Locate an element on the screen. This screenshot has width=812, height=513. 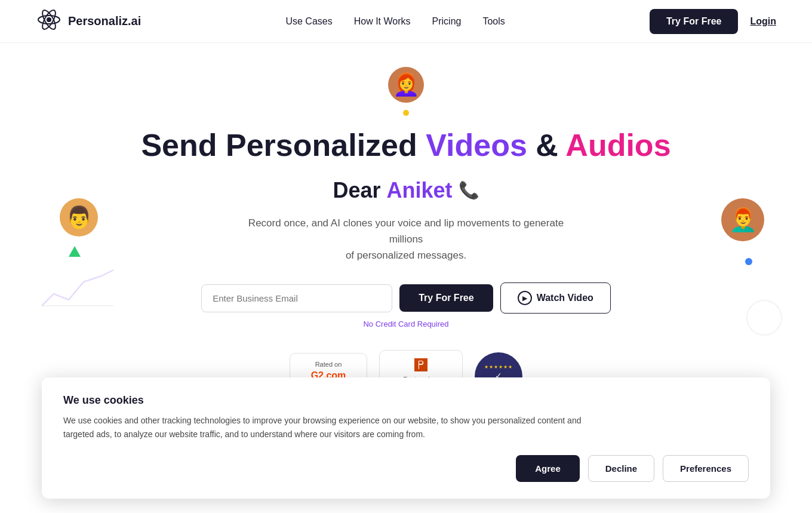
nav-how-it-works: How It Works is located at coordinates (382, 21).